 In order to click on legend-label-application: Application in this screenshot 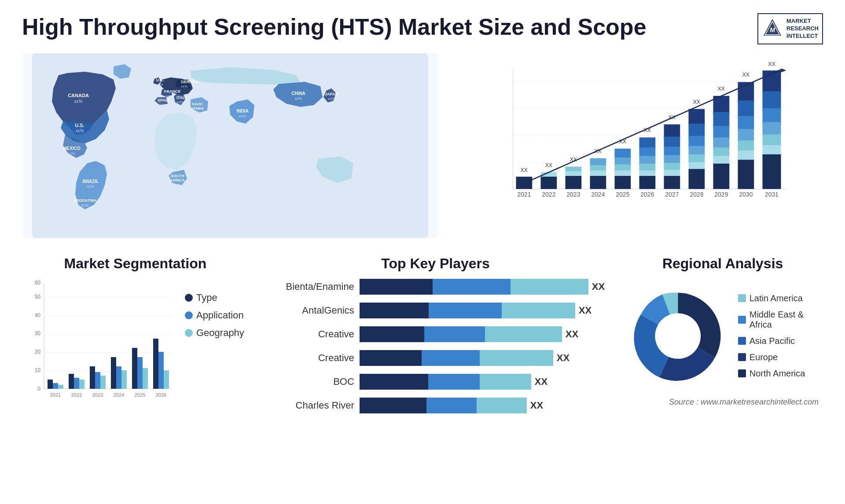, I will do `click(220, 315)`.